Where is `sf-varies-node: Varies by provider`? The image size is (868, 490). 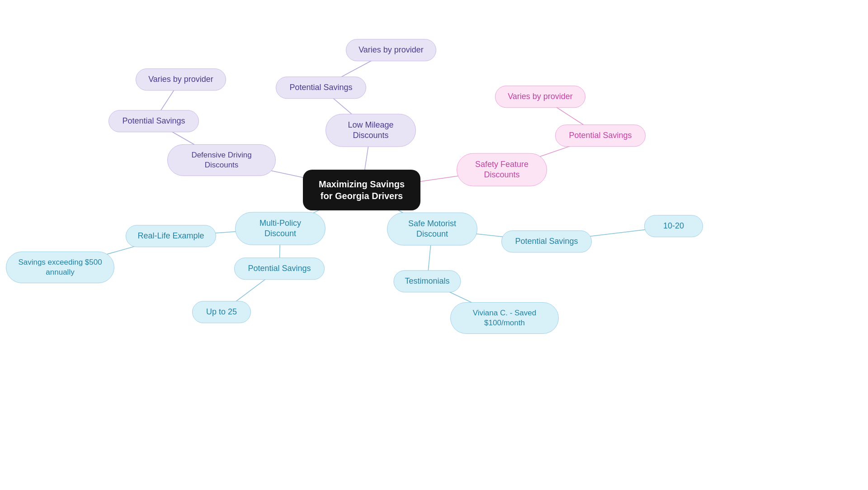 sf-varies-node: Varies by provider is located at coordinates (540, 97).